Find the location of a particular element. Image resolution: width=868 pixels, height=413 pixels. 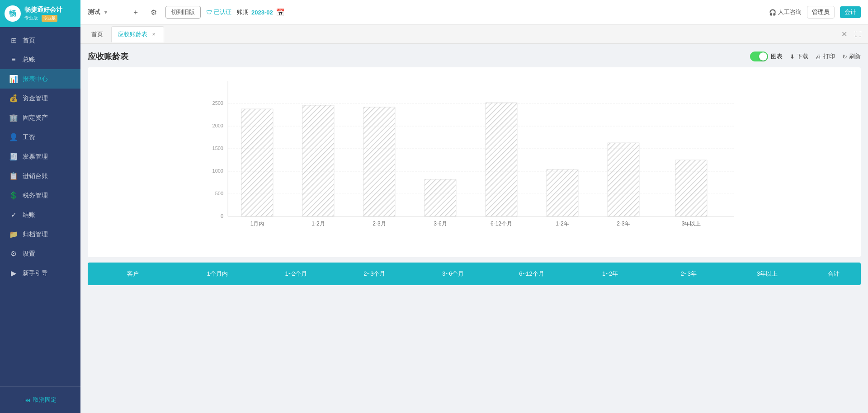

tab-close-icon: × is located at coordinates (154, 34).